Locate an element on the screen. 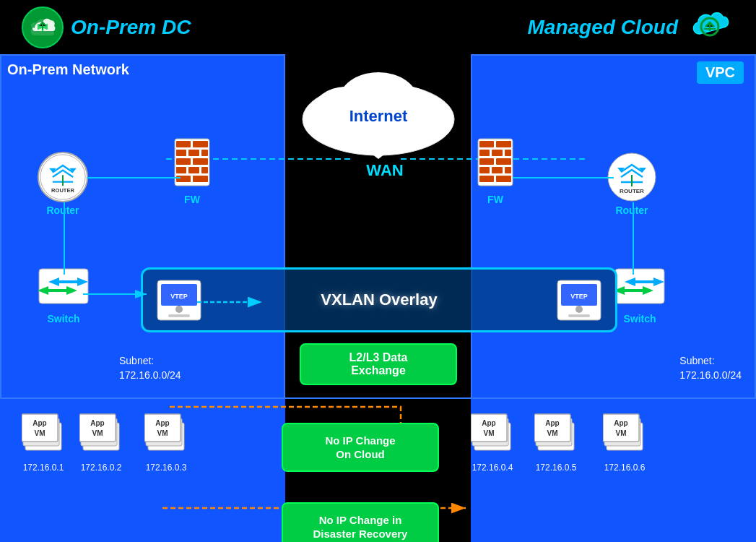  vm-left-1-ip: 172.16.0.1 is located at coordinates (43, 468).